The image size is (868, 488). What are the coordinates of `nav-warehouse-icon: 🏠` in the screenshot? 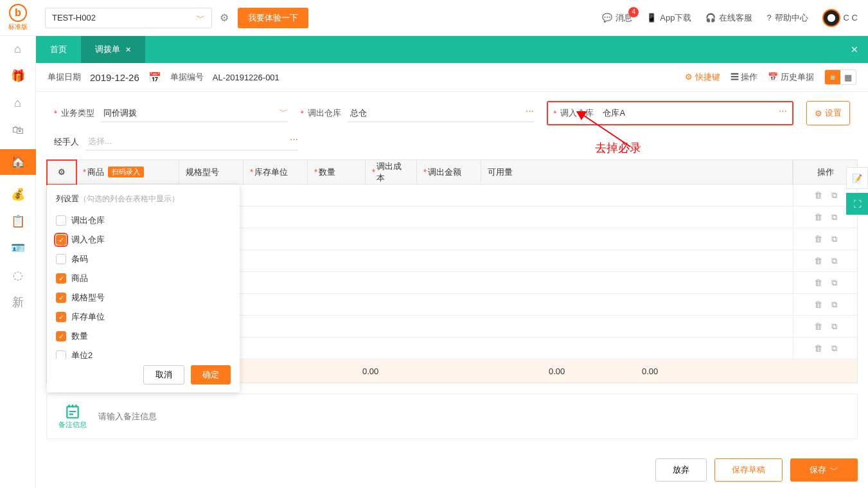 It's located at (18, 162).